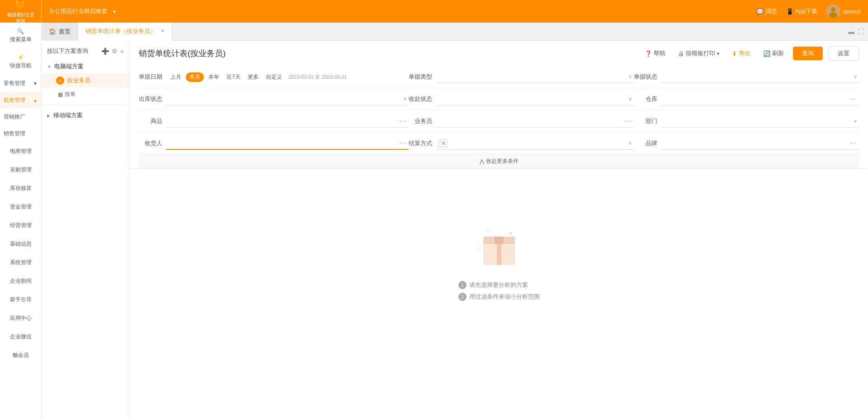 Image resolution: width=868 pixels, height=418 pixels. What do you see at coordinates (21, 225) in the screenshot?
I see `sidebar-item-operation: 经营管理` at bounding box center [21, 225].